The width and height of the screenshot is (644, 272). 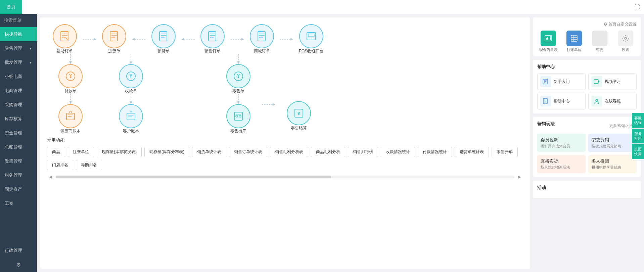 What do you see at coordinates (89, 165) in the screenshot?
I see `btn-guide-rank: 导购排名` at bounding box center [89, 165].